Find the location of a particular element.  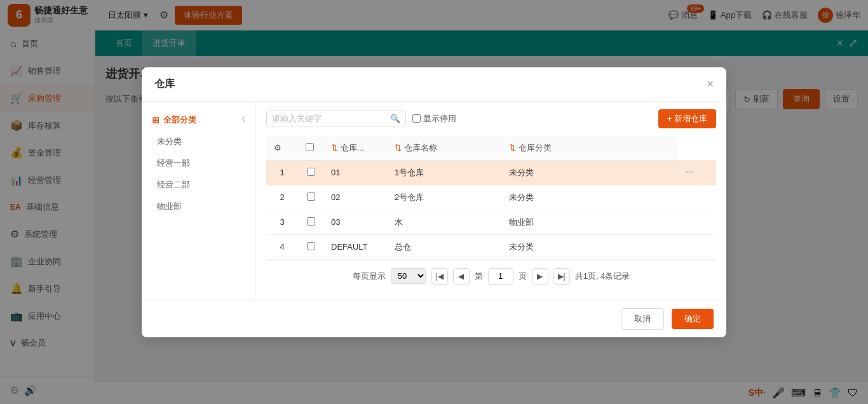

page-next-btn: ▶ is located at coordinates (540, 276).